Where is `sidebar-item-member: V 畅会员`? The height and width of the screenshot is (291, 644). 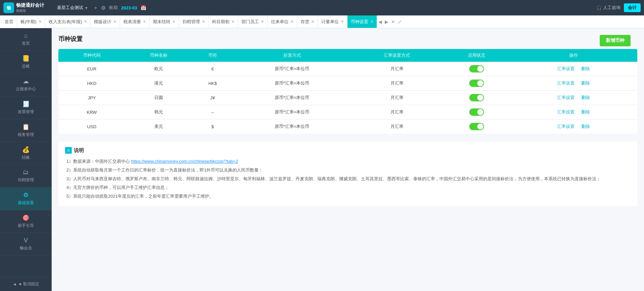
sidebar-item-member: V 畅会员 is located at coordinates (26, 244).